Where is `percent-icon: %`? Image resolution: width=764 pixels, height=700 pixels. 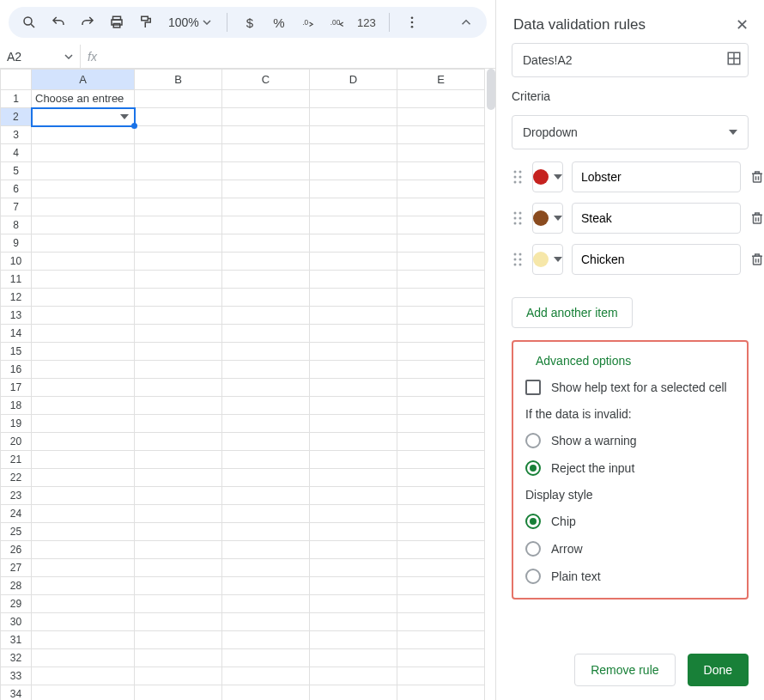
percent-icon: % is located at coordinates (279, 22).